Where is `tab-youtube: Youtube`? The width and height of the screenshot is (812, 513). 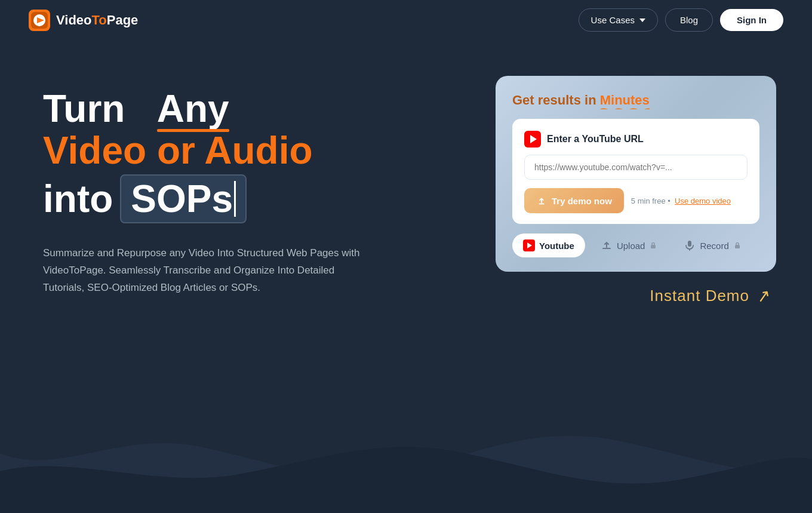
tab-youtube: Youtube is located at coordinates (549, 245).